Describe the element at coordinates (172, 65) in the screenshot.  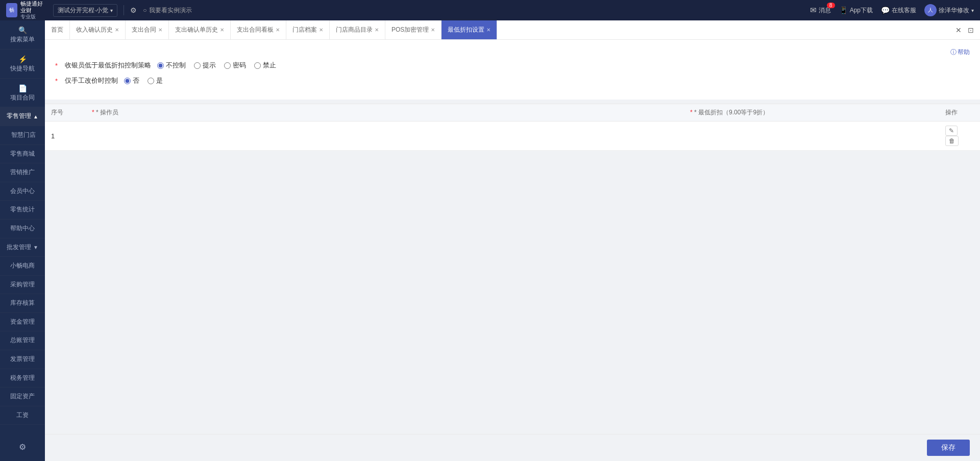
I see `radio-no-control: 不控制` at that location.